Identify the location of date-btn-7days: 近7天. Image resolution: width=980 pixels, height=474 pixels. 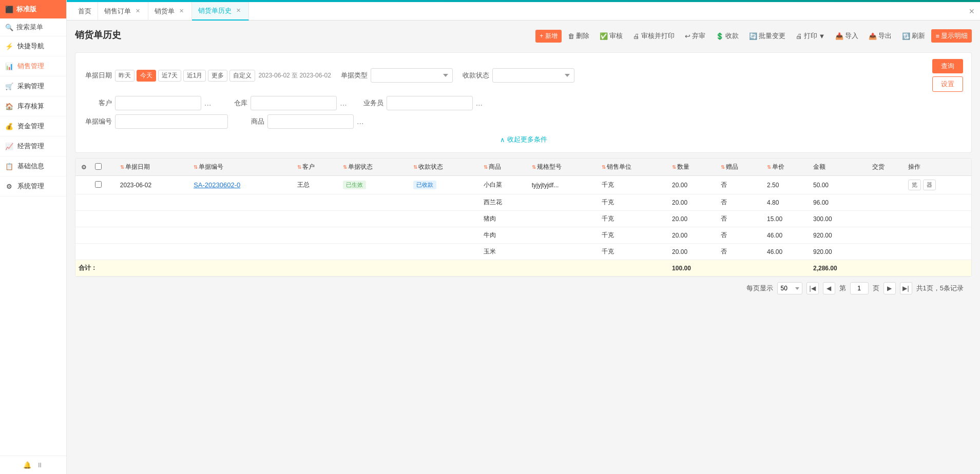
(169, 76).